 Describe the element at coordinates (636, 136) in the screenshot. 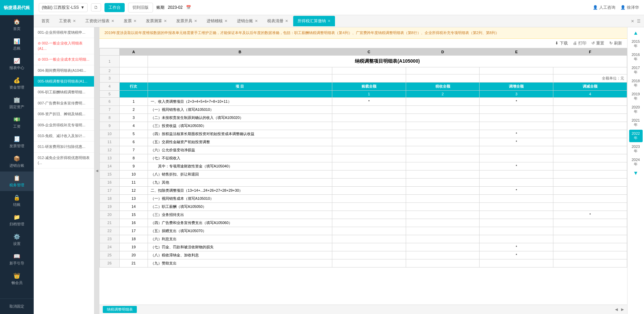

I see `year-2022: 2022年` at that location.